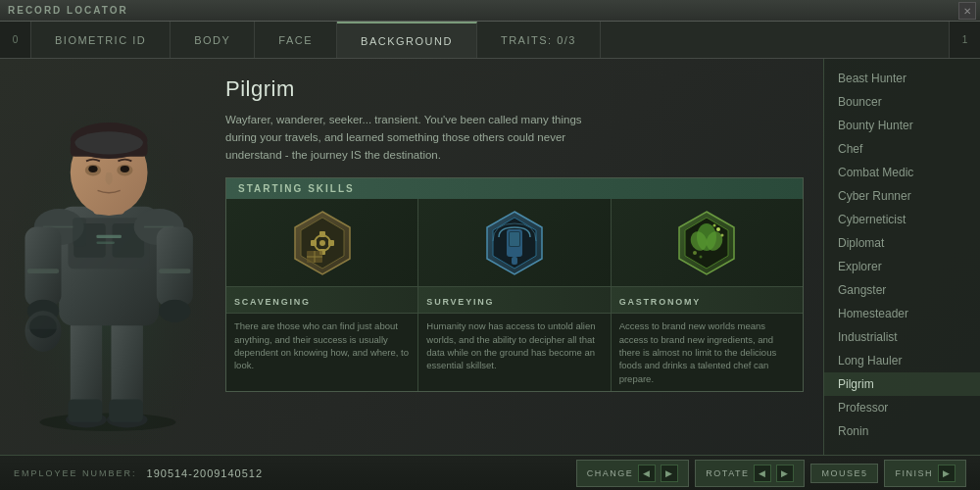  I want to click on bg-list-item-diplomat: Diplomat, so click(902, 243).